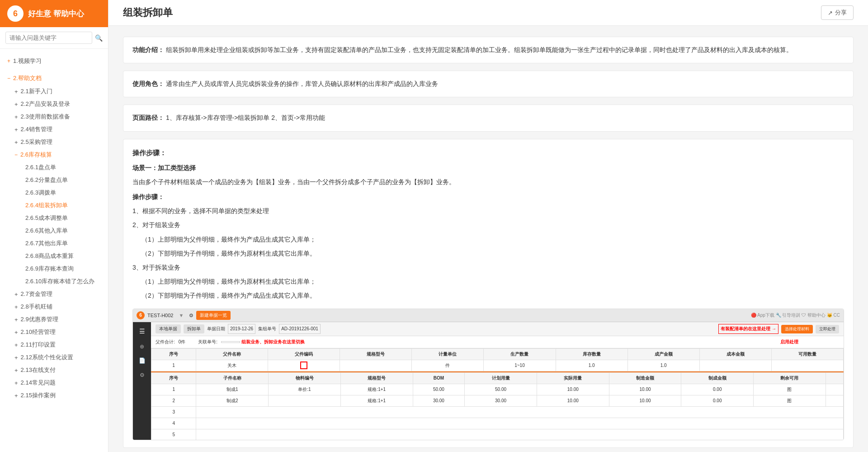 The width and height of the screenshot is (868, 452). What do you see at coordinates (148, 50) in the screenshot?
I see `intro-label: 功能介绍：` at bounding box center [148, 50].